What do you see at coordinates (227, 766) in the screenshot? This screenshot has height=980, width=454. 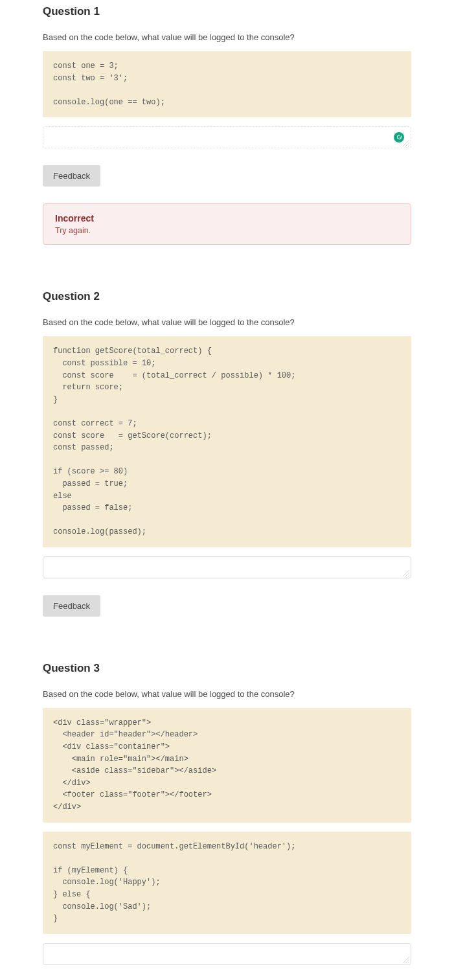 I see `code-block: <div class="wrapper"> <header id="header…` at bounding box center [227, 766].